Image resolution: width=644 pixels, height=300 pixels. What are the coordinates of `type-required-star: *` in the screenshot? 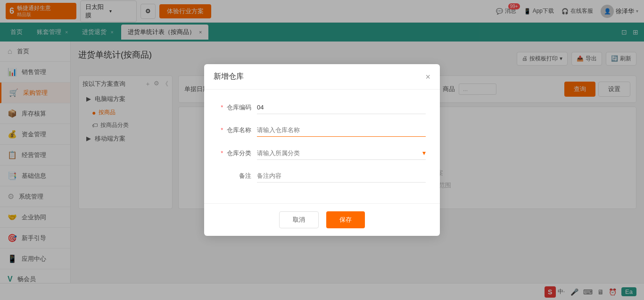 It's located at (222, 153).